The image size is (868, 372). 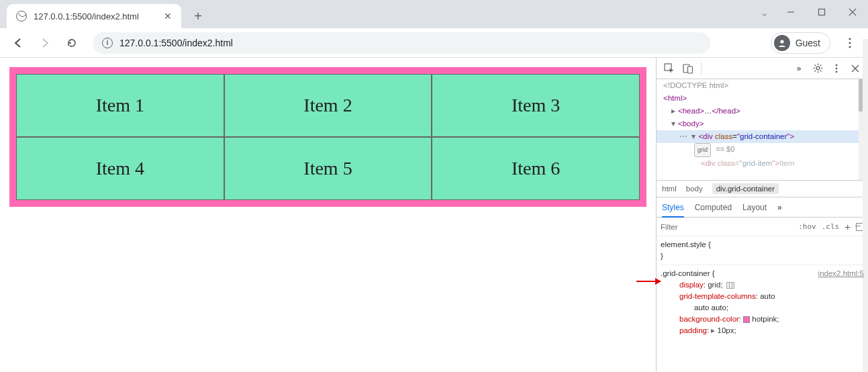 I want to click on close-tab-icon: ✕, so click(x=168, y=16).